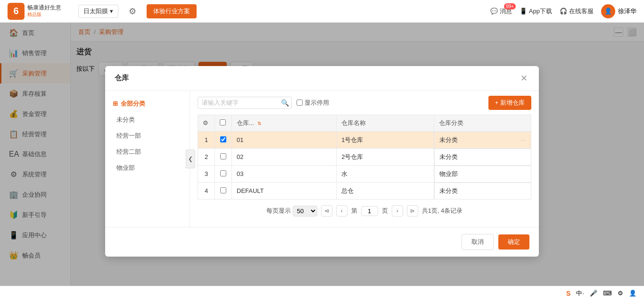 Image resolution: width=644 pixels, height=300 pixels. I want to click on notification-area: 💬 99+ 消息, so click(501, 11).